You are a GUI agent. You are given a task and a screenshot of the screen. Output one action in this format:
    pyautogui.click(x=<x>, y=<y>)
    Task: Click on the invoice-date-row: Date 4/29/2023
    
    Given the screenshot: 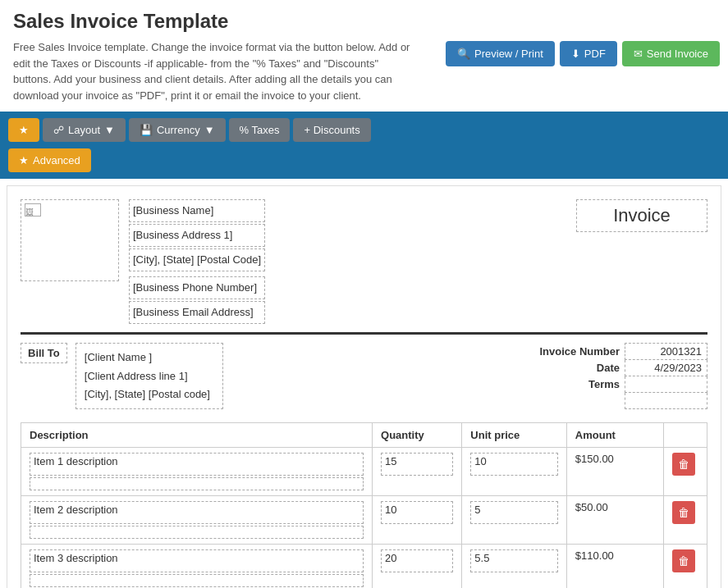 What is the action you would take?
    pyautogui.click(x=621, y=368)
    